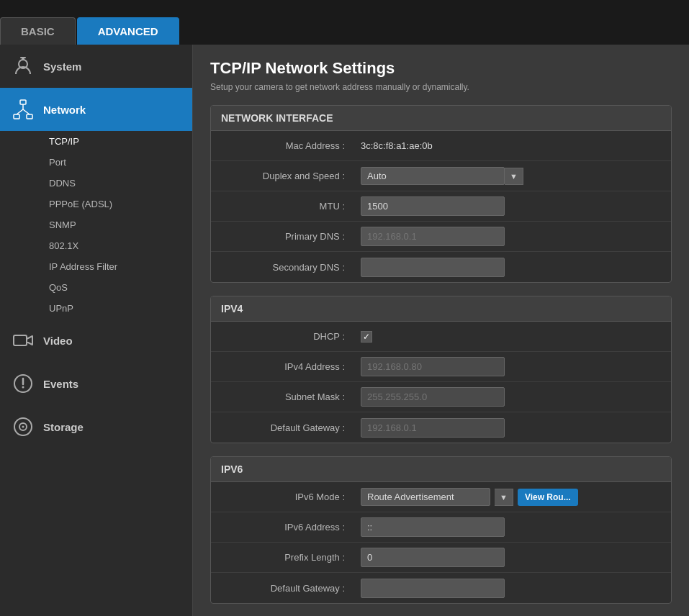 This screenshot has height=616, width=689. What do you see at coordinates (513, 557) in the screenshot?
I see `prefix-length-control` at bounding box center [513, 557].